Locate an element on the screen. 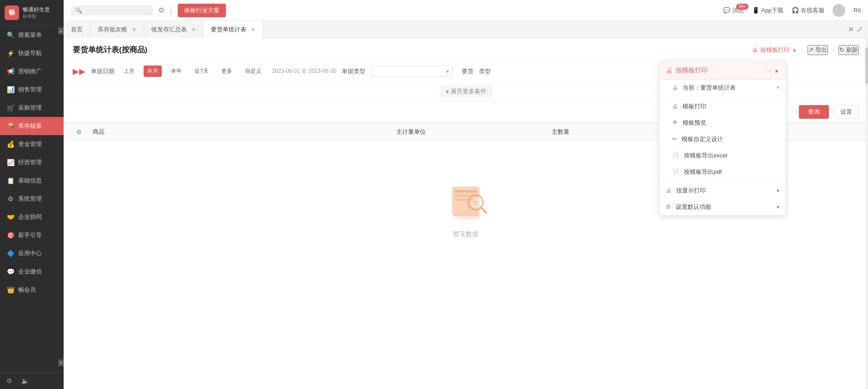  messages-btn: 💬 消息 99+ is located at coordinates (733, 10).